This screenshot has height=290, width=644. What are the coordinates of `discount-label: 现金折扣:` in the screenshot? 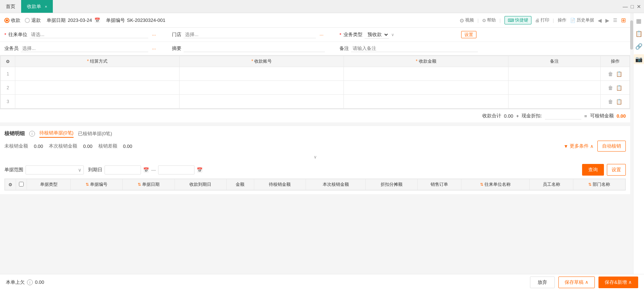 It's located at (532, 116).